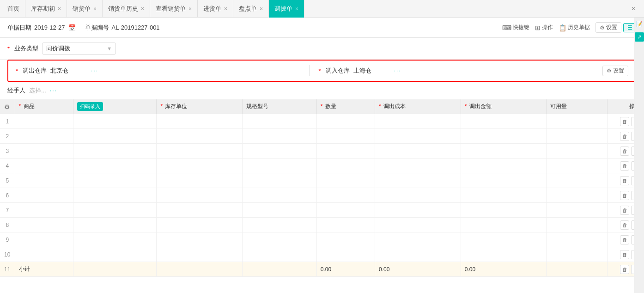 This screenshot has height=293, width=644. What do you see at coordinates (297, 9) in the screenshot?
I see `tab-close-transfer: ×` at bounding box center [297, 9].